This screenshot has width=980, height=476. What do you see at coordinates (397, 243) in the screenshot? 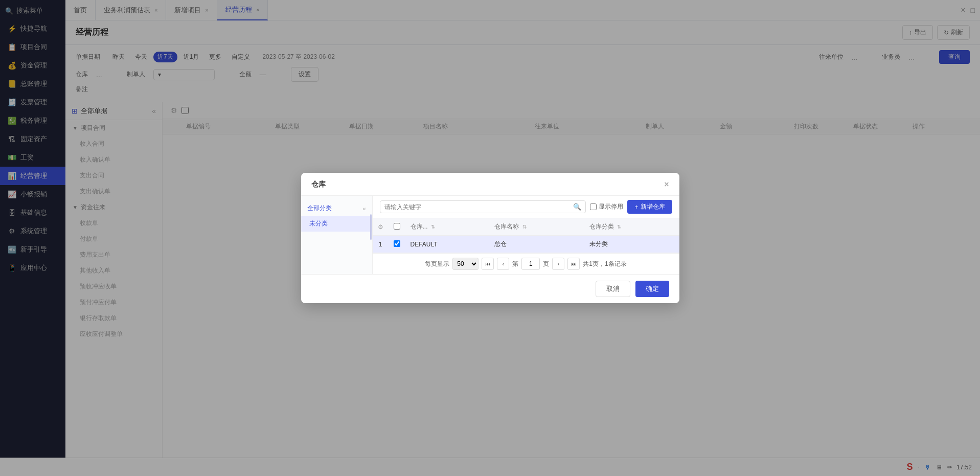
I see `row-checkbox` at bounding box center [397, 243].